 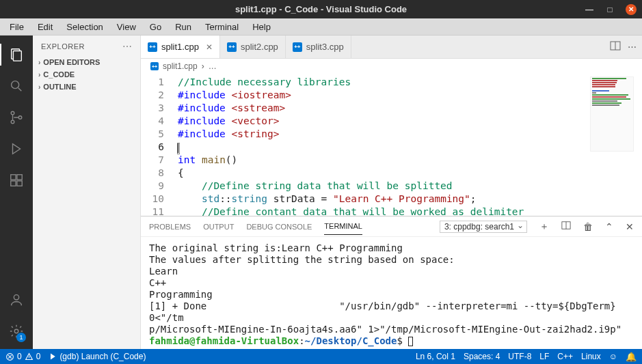 What do you see at coordinates (180, 46) in the screenshot?
I see `tab-split1: ++ split1.cpp ✕` at bounding box center [180, 46].